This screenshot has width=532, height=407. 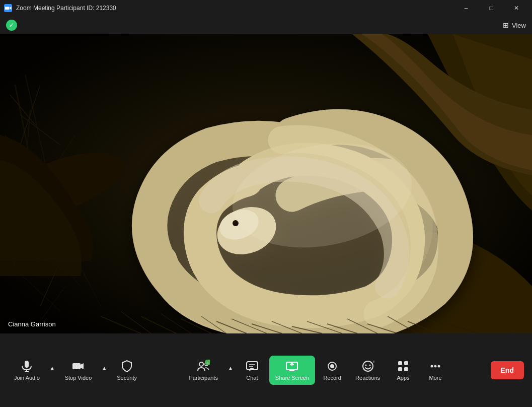 What do you see at coordinates (292, 370) in the screenshot?
I see `share-screen-button: Share Screen` at bounding box center [292, 370].